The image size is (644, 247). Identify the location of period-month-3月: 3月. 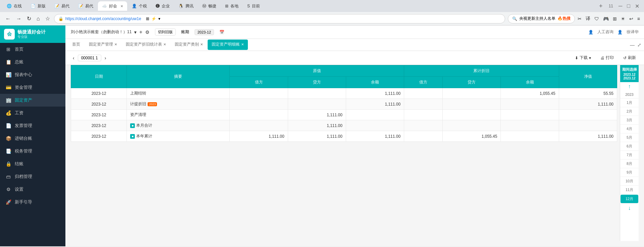
(629, 120).